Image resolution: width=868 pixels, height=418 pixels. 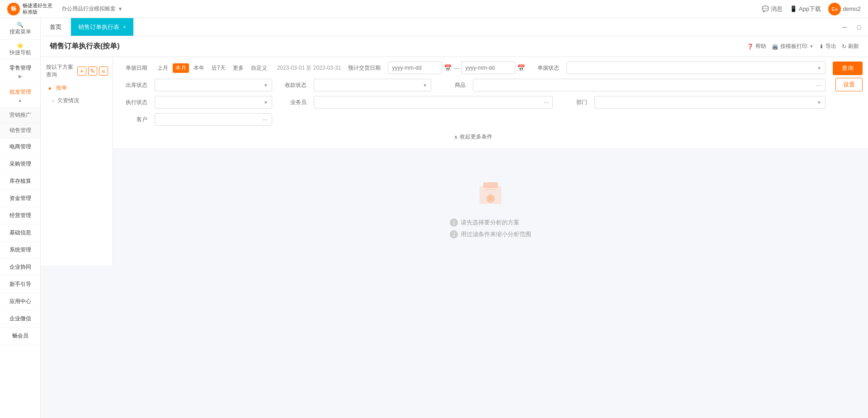 What do you see at coordinates (844, 9) in the screenshot?
I see `user-profile: Ea demo2` at bounding box center [844, 9].